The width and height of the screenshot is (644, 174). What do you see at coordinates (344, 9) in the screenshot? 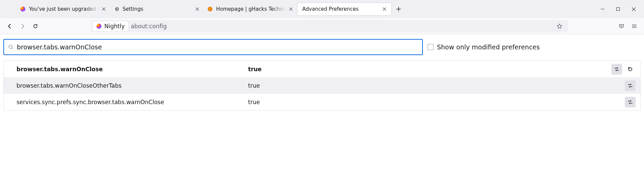
I see `tab-advanced-preferences: Advanced Preferences` at bounding box center [344, 9].